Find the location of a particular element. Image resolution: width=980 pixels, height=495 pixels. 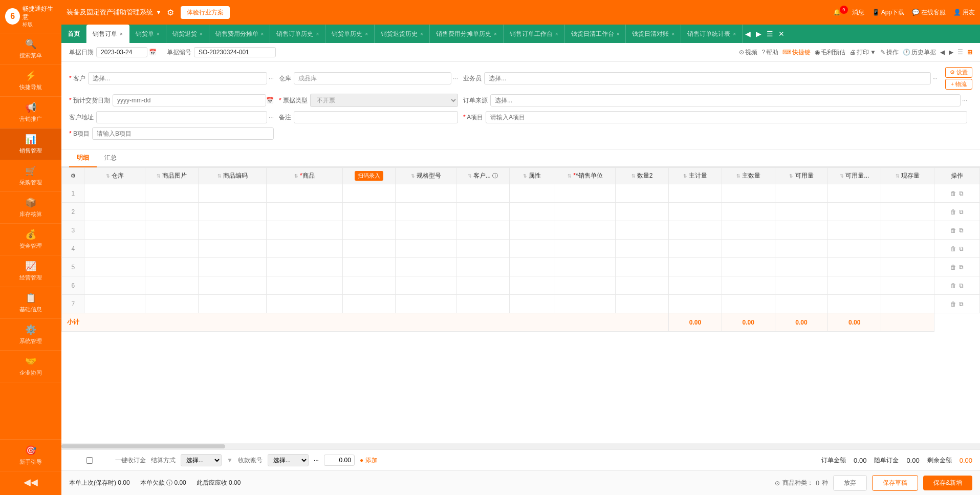

sidebar-item-purchase: 🛒 采购管理 is located at coordinates (31, 176).